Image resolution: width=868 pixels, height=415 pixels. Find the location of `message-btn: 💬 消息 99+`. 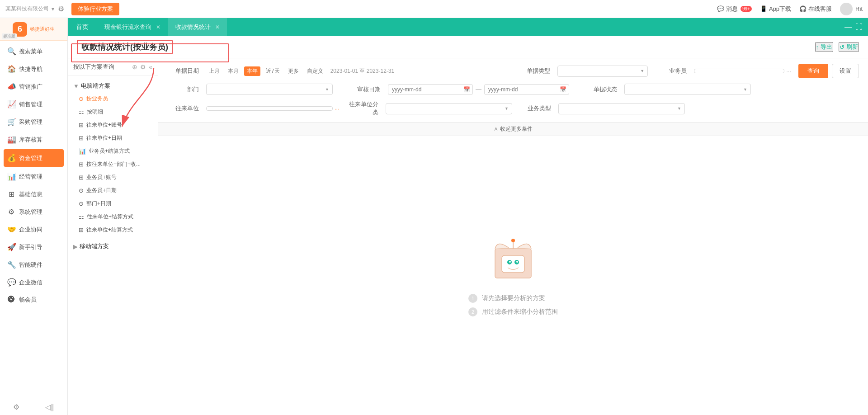

message-btn: 💬 消息 99+ is located at coordinates (734, 9).